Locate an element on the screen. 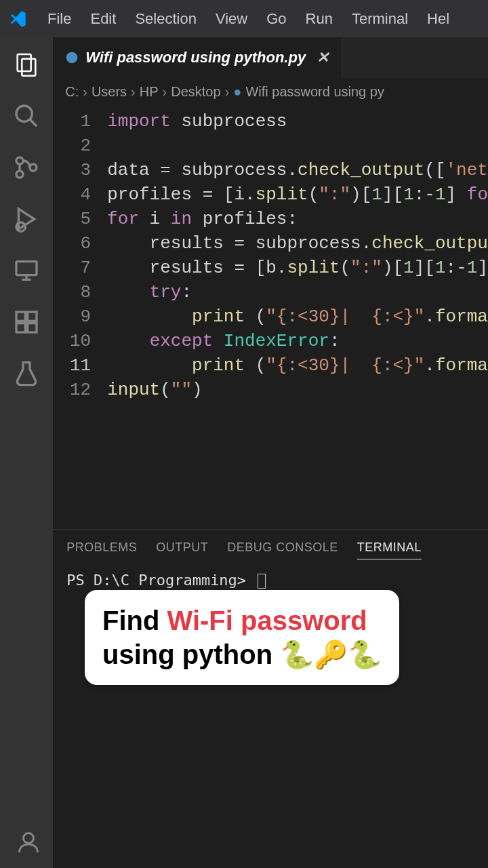  menu-item: View is located at coordinates (232, 19).